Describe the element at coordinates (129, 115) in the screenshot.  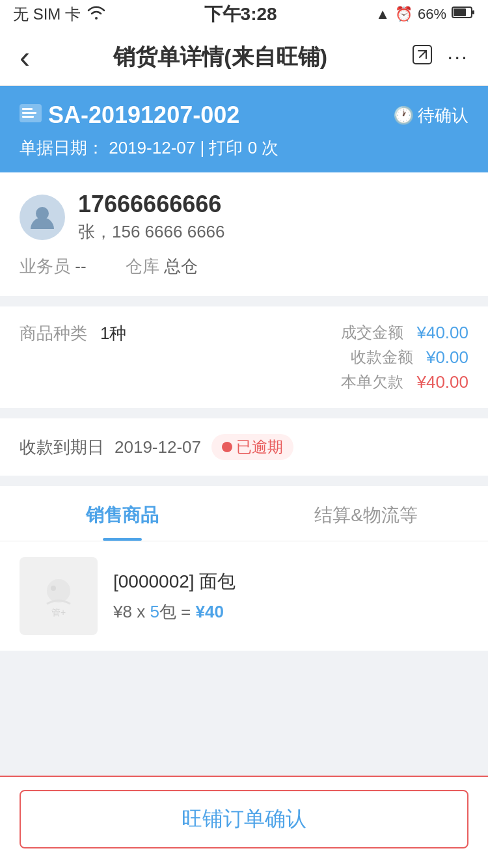
I see `order-id: SA-20191207-002` at that location.